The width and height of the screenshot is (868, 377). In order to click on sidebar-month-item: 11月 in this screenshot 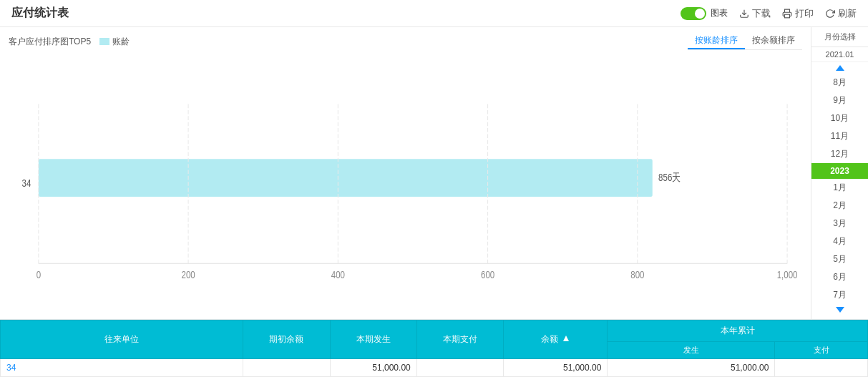, I will do `click(840, 136)`.